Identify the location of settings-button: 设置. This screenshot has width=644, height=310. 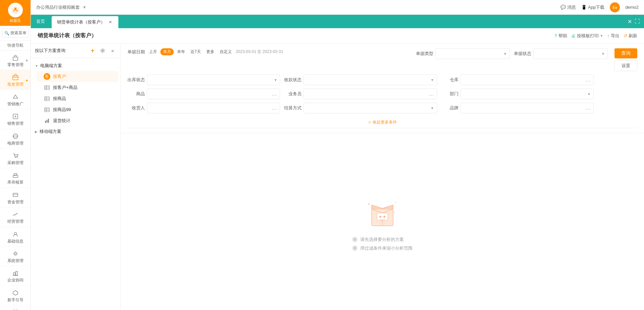
(626, 66).